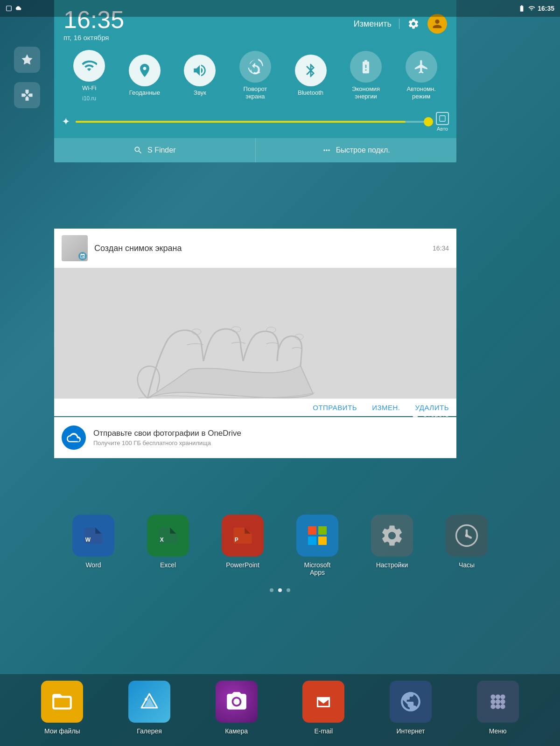  I want to click on toggle-wifi: Wi-Fi i10.ru, so click(89, 76).